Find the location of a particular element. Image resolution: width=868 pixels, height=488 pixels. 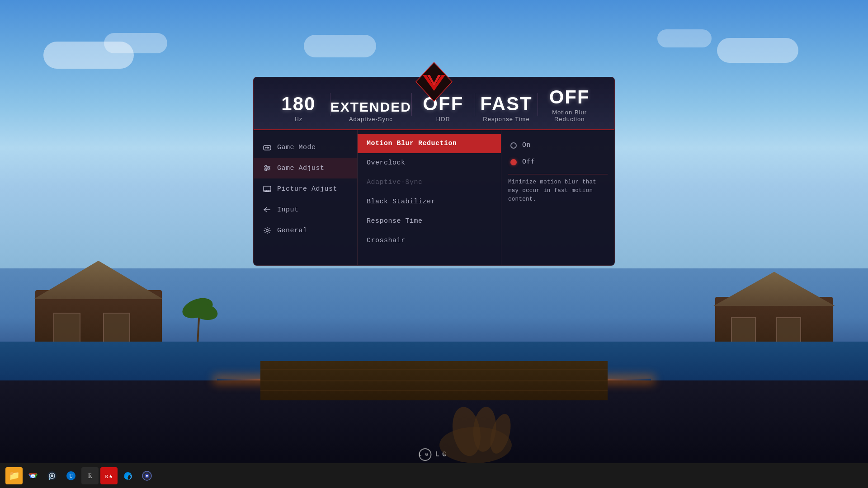

status-bar: 180 Hz EXTENDED Adaptive-Sync OFF HDR FA… is located at coordinates (434, 103).